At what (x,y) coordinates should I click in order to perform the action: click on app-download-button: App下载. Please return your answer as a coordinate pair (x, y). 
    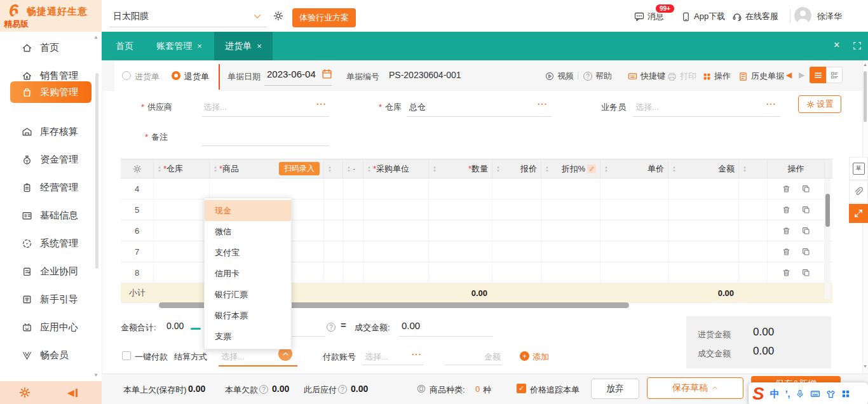
    Looking at the image, I should click on (703, 17).